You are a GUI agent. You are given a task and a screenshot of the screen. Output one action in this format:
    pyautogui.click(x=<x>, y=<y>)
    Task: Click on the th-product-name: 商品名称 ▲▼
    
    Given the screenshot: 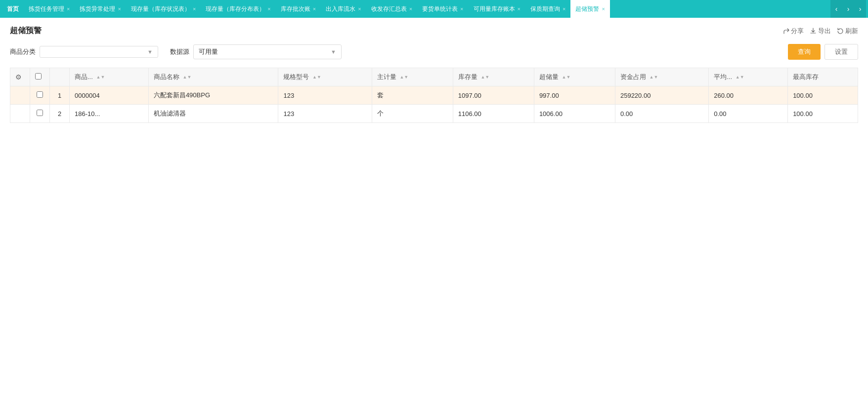 What is the action you would take?
    pyautogui.click(x=214, y=77)
    